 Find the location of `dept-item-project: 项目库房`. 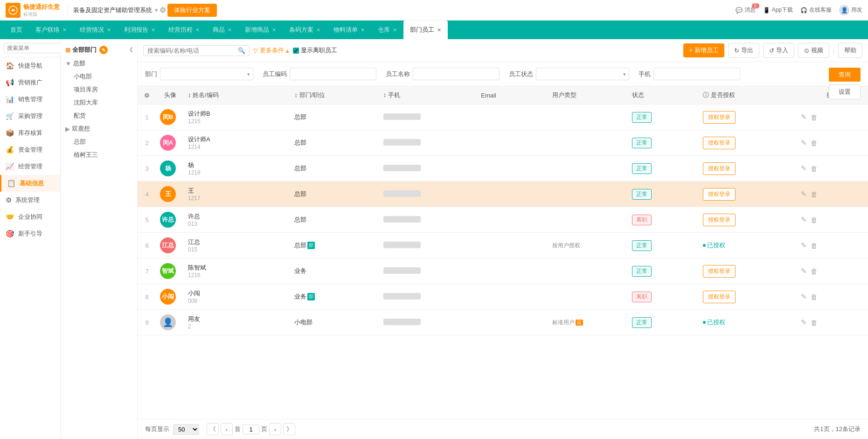

dept-item-project: 项目库房 is located at coordinates (99, 90).